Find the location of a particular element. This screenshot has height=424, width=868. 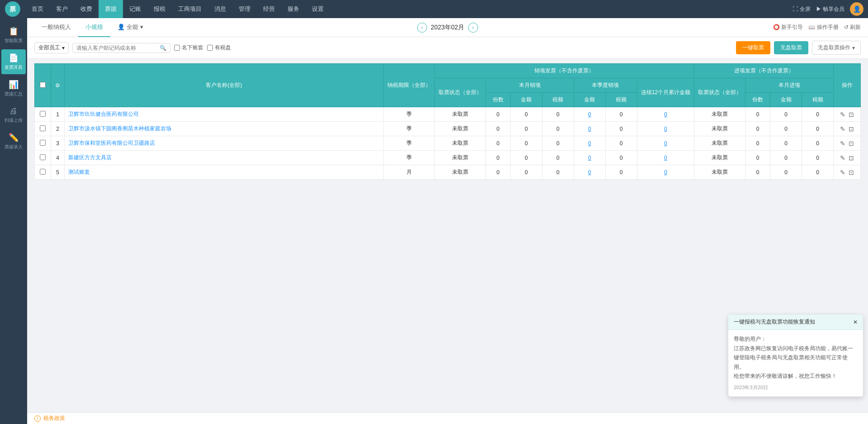

checkbox-my-accounts: 名下账套 is located at coordinates (189, 48).